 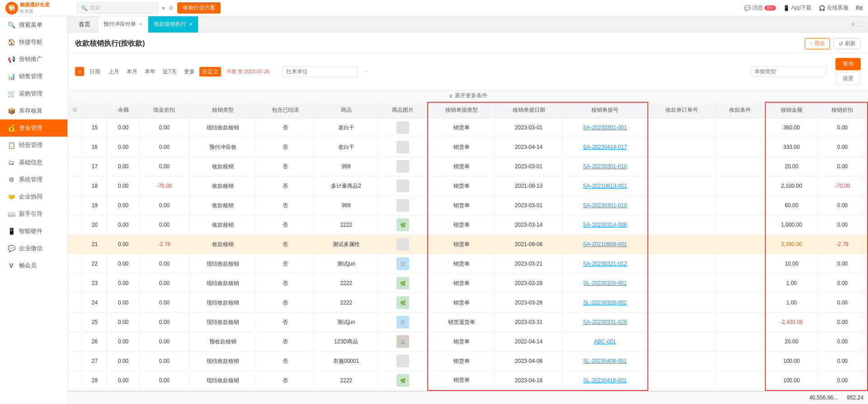 I want to click on refresh-btn: ↺ 刷新, so click(x=847, y=43).